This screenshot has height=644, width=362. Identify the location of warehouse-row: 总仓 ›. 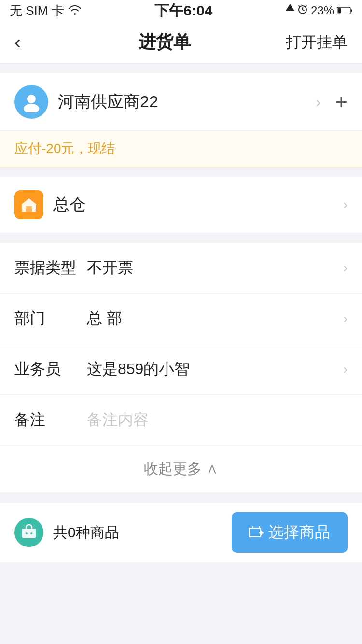
(181, 205).